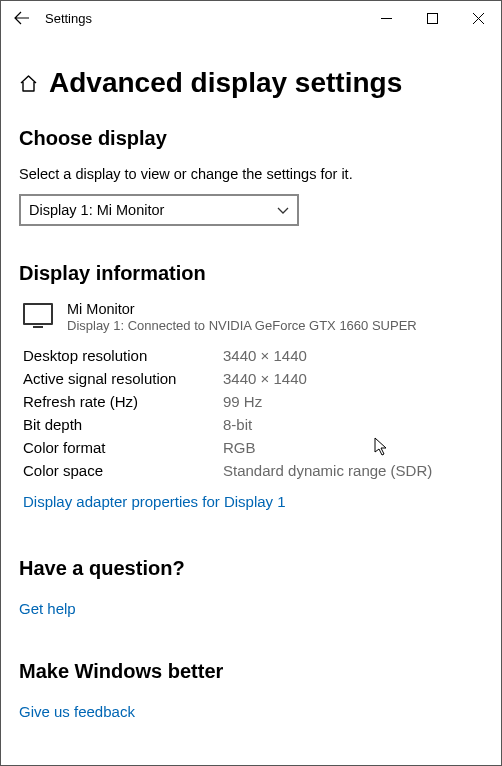 The height and width of the screenshot is (766, 502). What do you see at coordinates (242, 309) in the screenshot?
I see `monitor-name: Mi Monitor` at bounding box center [242, 309].